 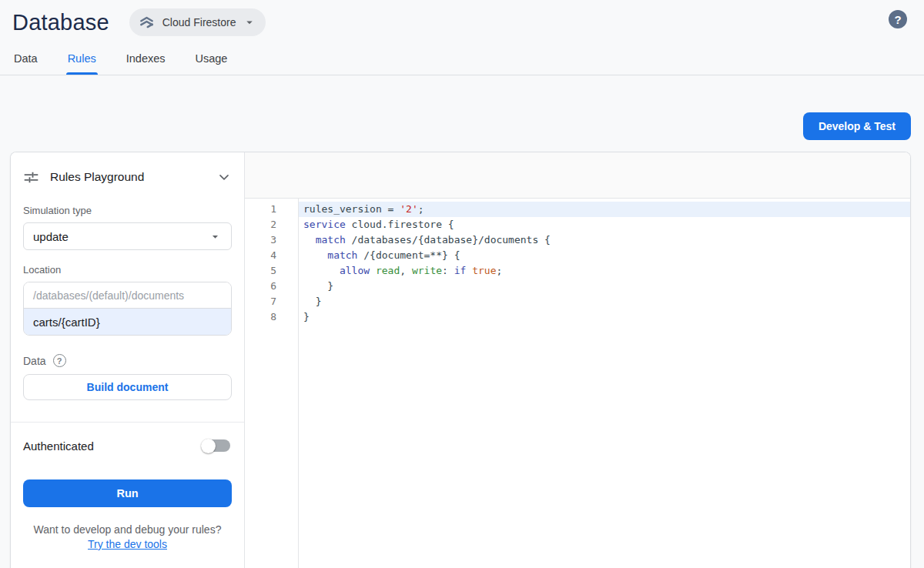 I want to click on location-base-path: /databases/(default)/documents, so click(x=128, y=296).